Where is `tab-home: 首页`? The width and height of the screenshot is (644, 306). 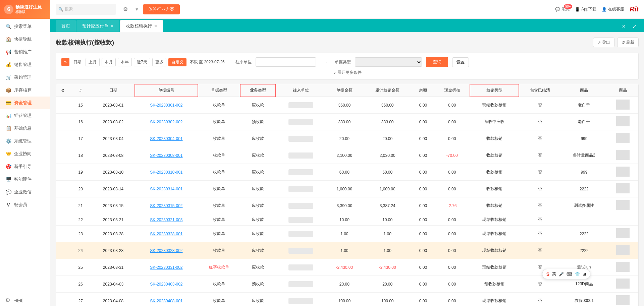 tab-home: 首页 is located at coordinates (66, 26).